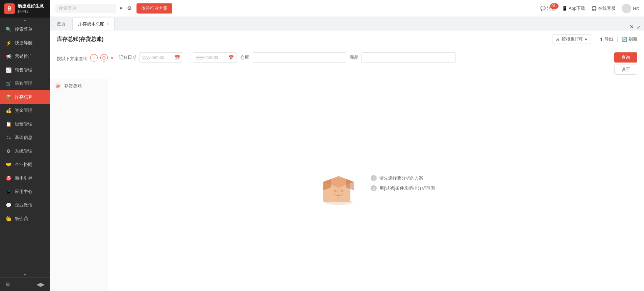  I want to click on sidebar-item-operation: 📋 经营管理, so click(25, 124).